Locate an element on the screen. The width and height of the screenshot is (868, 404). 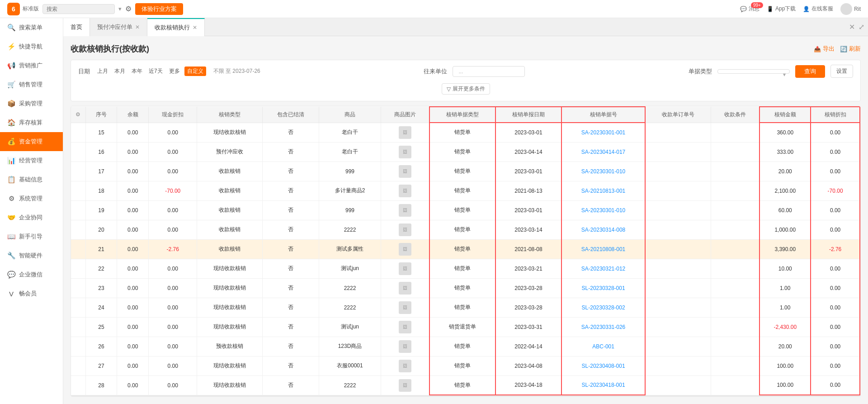
sidebar-item-guide: 📖 新手引导 is located at coordinates (32, 237).